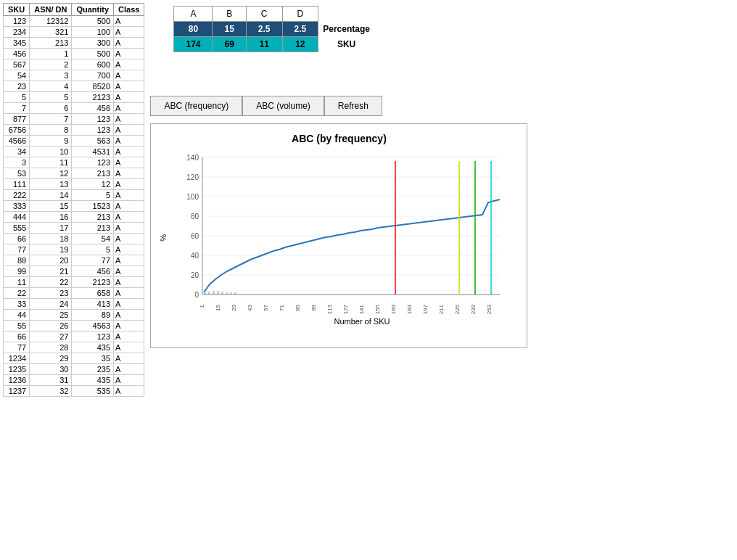 The height and width of the screenshot is (560, 737). What do you see at coordinates (74, 358) in the screenshot?
I see `table-row: 1234 29 35 A` at bounding box center [74, 358].